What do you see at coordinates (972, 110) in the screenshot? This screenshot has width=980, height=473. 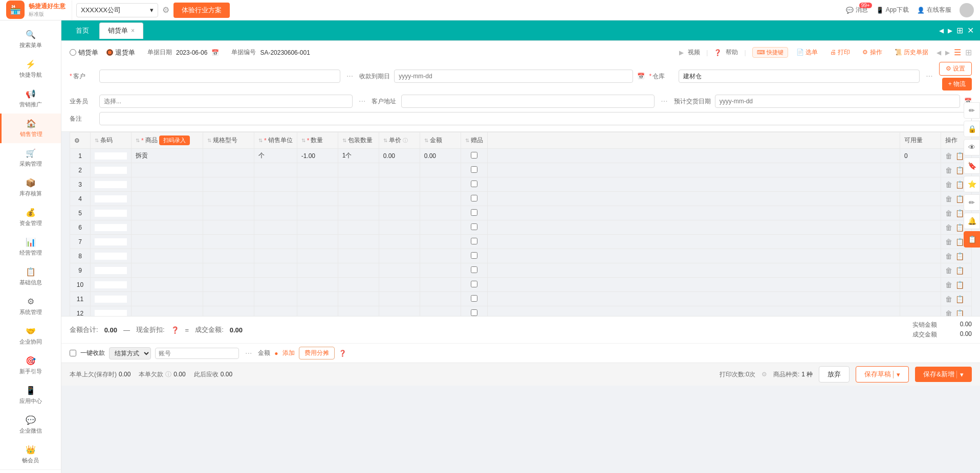 I see `float-edit-button: ✏` at bounding box center [972, 110].